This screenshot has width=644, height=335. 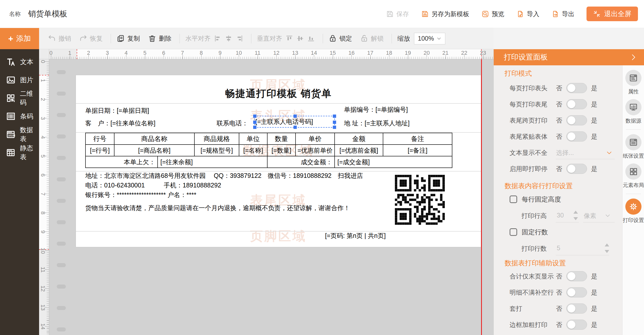 What do you see at coordinates (100, 150) in the screenshot?
I see `table-data-cell: [=行号]` at bounding box center [100, 150].